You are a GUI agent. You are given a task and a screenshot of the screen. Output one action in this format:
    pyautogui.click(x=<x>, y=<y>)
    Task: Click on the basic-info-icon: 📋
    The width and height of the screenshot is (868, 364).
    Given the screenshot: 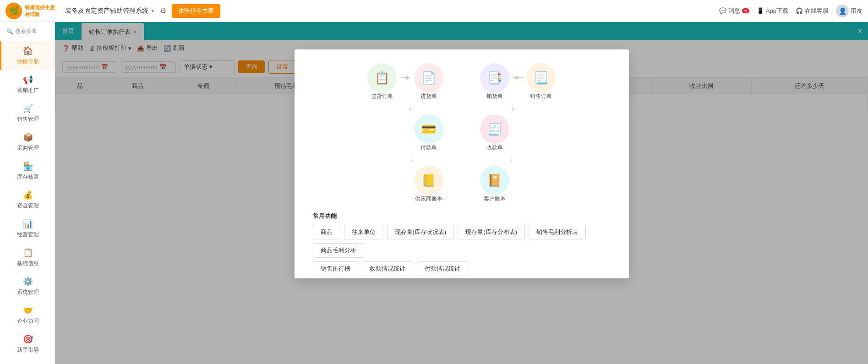 What is the action you would take?
    pyautogui.click(x=28, y=253)
    